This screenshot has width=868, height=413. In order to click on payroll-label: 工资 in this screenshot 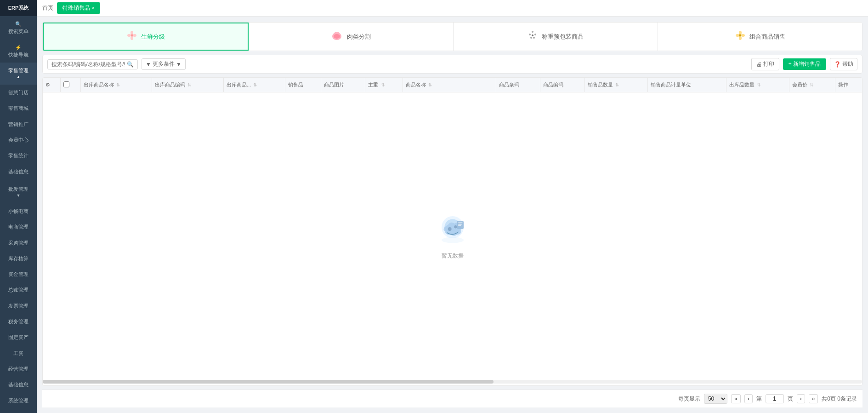, I will do `click(18, 353)`.